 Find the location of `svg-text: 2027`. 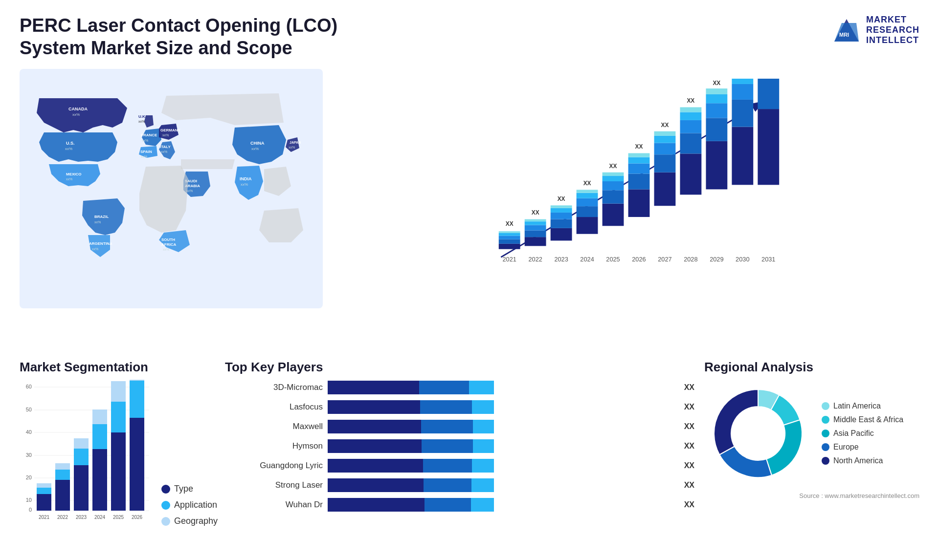

svg-text: 2027 is located at coordinates (665, 260).